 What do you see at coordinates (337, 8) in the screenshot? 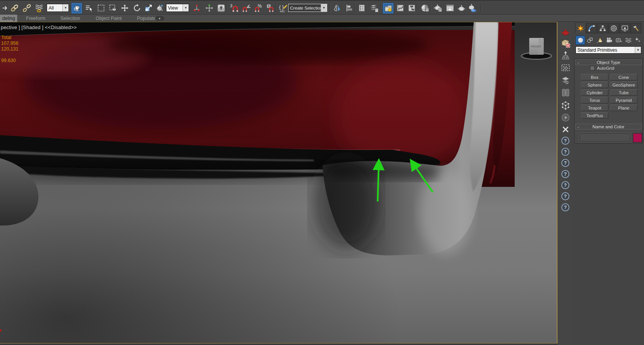
I see `mirror-icon` at bounding box center [337, 8].